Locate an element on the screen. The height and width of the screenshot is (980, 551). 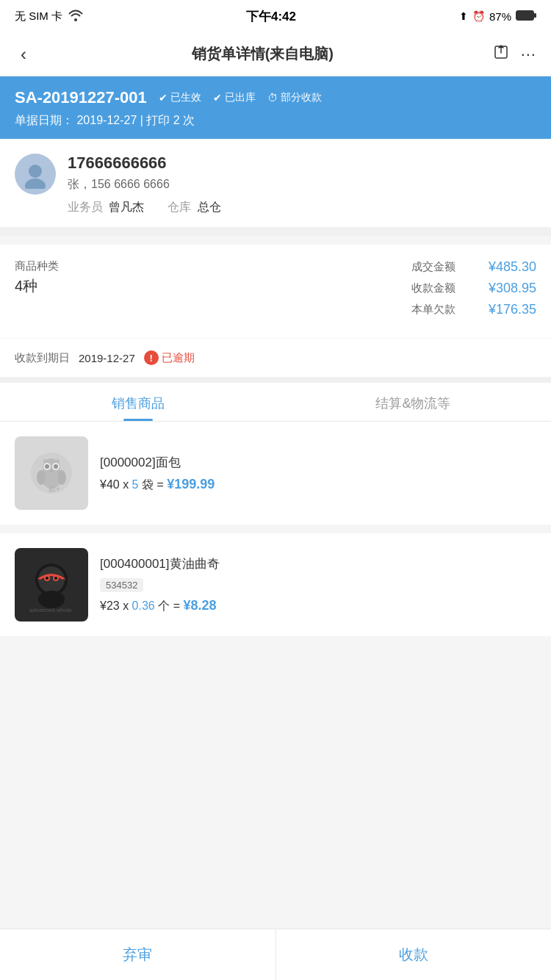
overdue-icon: ! is located at coordinates (151, 358).